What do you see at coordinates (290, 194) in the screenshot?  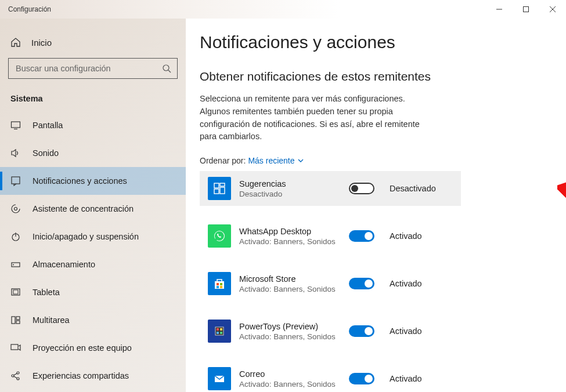 I see `sender-sub: Desactivado` at bounding box center [290, 194].